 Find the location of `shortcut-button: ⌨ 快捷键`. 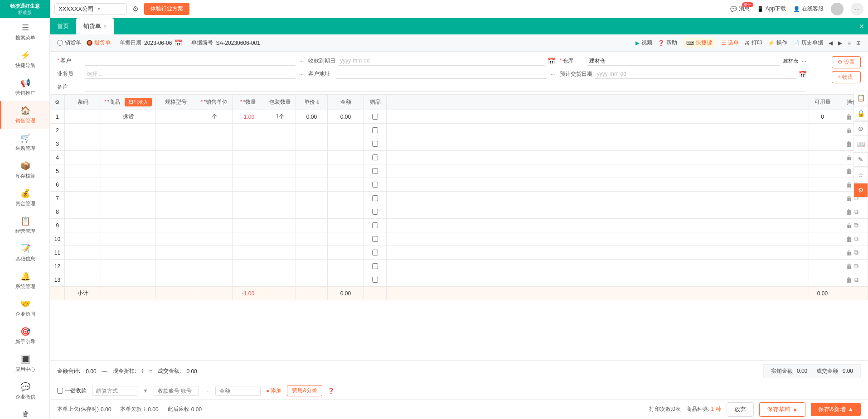

shortcut-button: ⌨ 快捷键 is located at coordinates (699, 43).